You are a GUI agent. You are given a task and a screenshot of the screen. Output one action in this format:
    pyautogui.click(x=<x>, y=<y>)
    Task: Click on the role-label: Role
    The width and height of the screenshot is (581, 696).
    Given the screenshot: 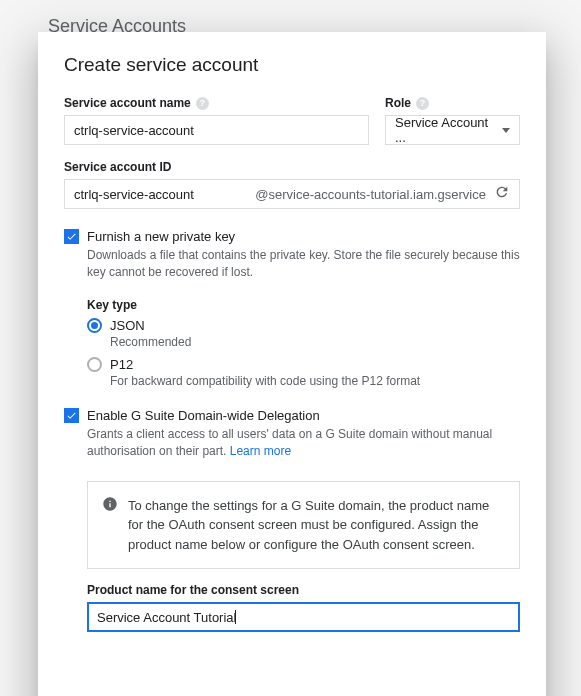 What is the action you would take?
    pyautogui.click(x=398, y=103)
    